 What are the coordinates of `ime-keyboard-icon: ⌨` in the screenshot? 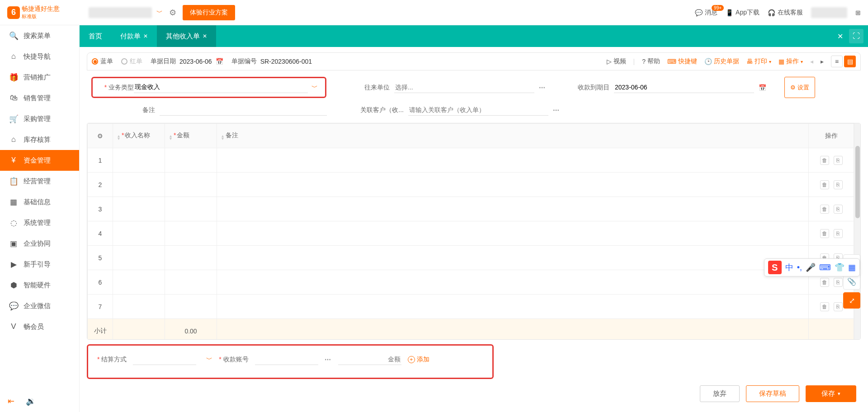 It's located at (825, 267).